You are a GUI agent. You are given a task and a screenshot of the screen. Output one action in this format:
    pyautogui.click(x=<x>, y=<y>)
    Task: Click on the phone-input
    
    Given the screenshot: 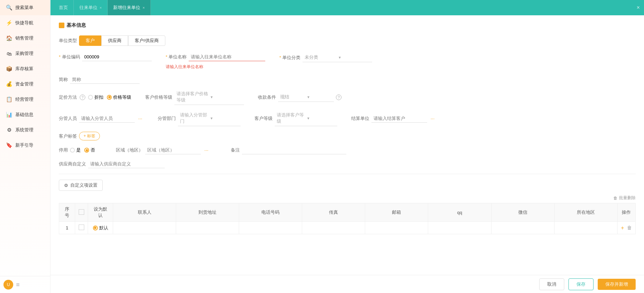 What is the action you would take?
    pyautogui.click(x=270, y=228)
    